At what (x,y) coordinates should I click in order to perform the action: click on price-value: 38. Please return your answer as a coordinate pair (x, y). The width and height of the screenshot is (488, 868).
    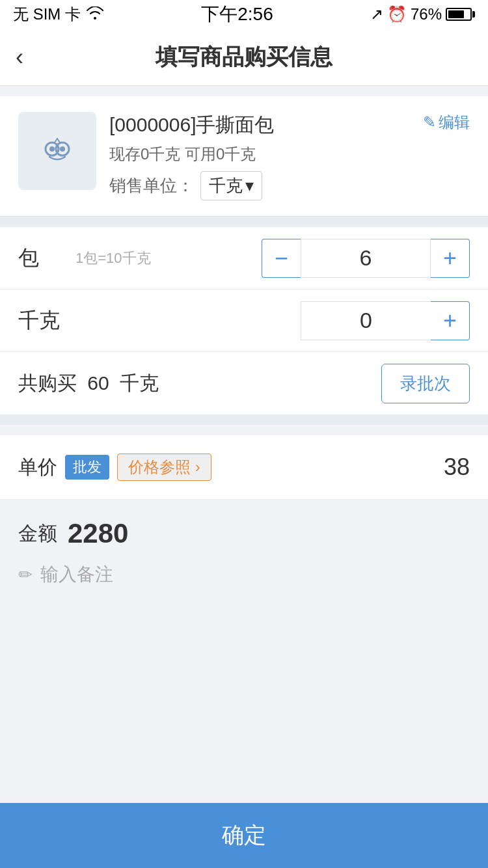
    Looking at the image, I should click on (457, 467).